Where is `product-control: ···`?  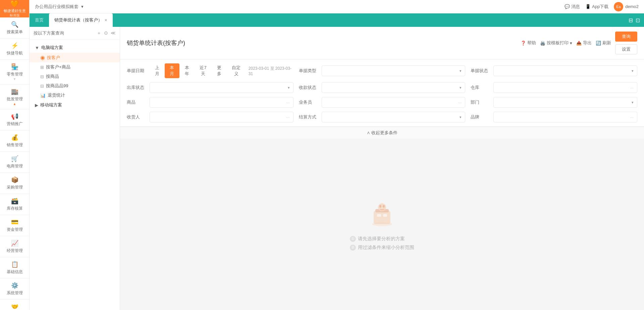 product-control: ··· is located at coordinates (221, 102).